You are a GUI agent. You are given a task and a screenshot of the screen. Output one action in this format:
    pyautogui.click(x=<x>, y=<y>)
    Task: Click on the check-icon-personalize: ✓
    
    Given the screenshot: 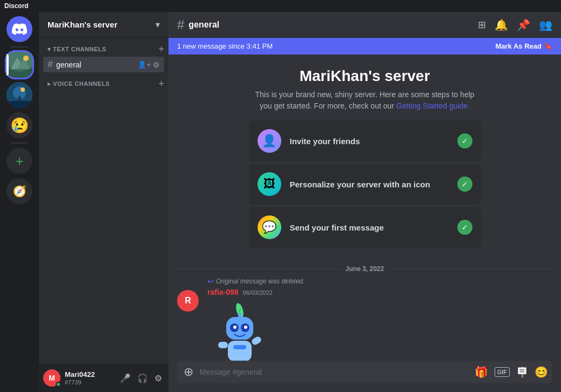 What is the action you would take?
    pyautogui.click(x=465, y=184)
    